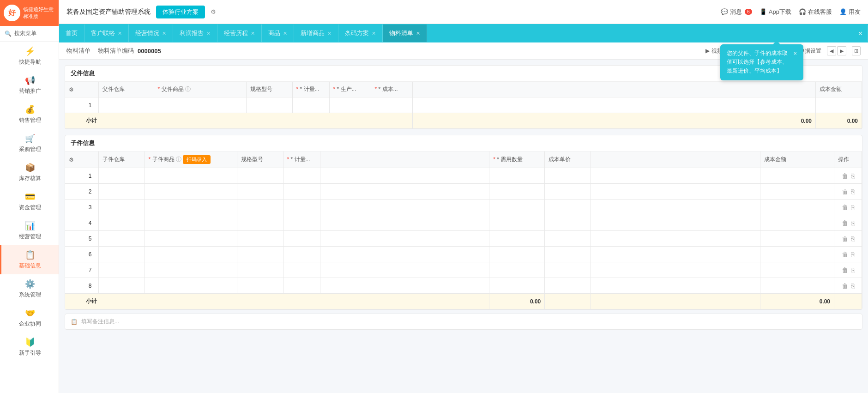  What do you see at coordinates (30, 260) in the screenshot?
I see `sidebar-item-basic-info: 📋 基础信息` at bounding box center [30, 260].